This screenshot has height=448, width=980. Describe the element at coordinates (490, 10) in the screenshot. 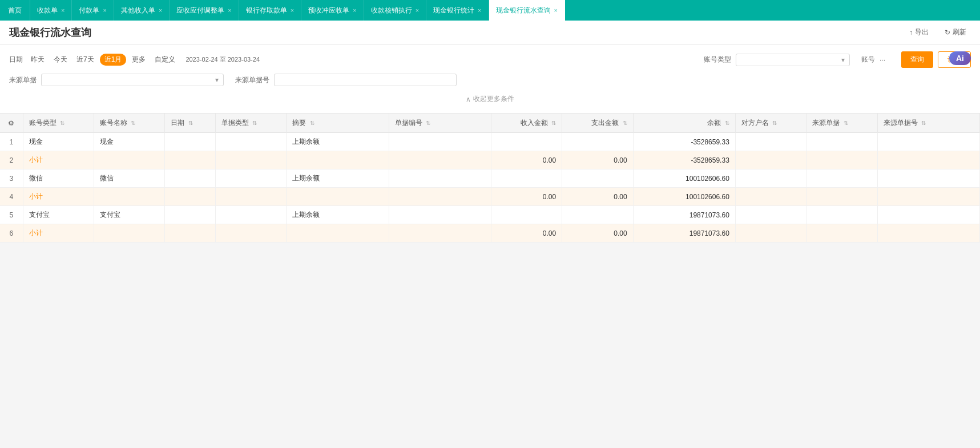

I see `top-nav: 首页 收款单 × 付款单 × 其他收入单 × 应收应付调整单 × 银行存取款单 …` at that location.